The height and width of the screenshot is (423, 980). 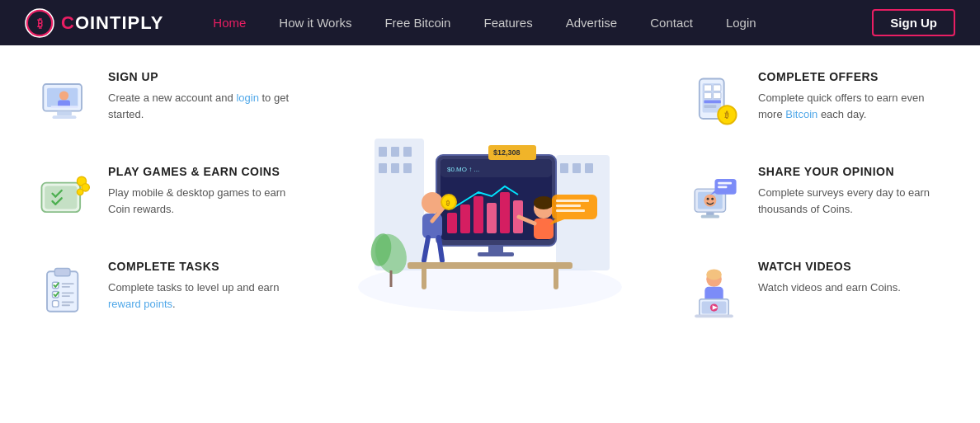 I want to click on feature-share-opinion: SHARE YOUR OPINION Complete surveys ever…, so click(x=815, y=196).